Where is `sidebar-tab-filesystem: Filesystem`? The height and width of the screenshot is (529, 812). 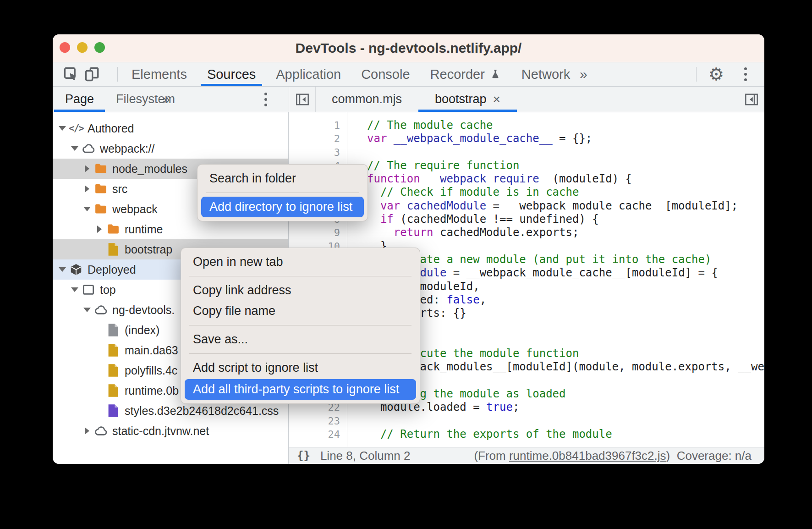 sidebar-tab-filesystem: Filesystem is located at coordinates (146, 99).